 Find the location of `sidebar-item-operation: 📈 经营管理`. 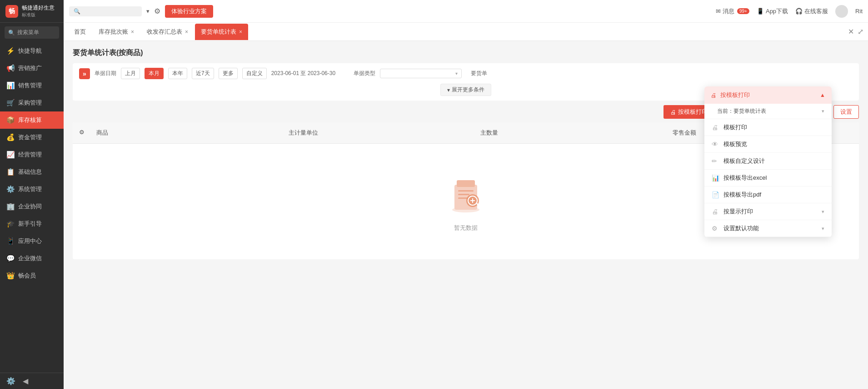

sidebar-item-operation: 📈 经营管理 is located at coordinates (32, 155).